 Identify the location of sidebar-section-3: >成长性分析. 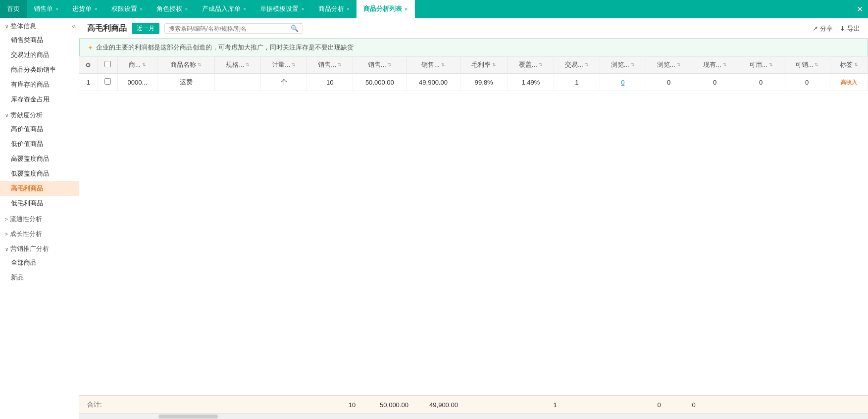
(40, 233).